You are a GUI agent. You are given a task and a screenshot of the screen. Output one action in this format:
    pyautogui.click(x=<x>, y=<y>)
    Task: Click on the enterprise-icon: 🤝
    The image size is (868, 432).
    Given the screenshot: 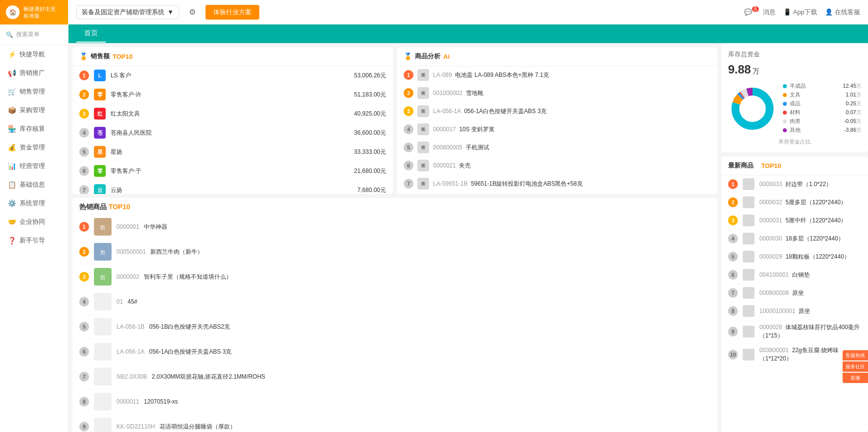 What is the action you would take?
    pyautogui.click(x=12, y=222)
    